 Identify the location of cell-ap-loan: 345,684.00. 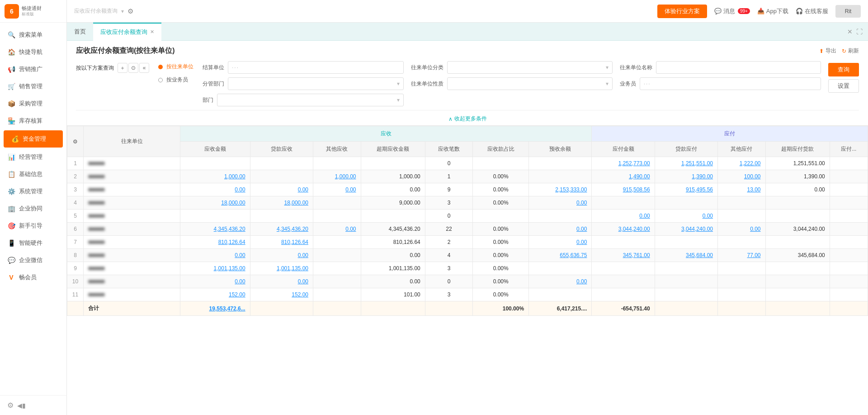
(686, 255).